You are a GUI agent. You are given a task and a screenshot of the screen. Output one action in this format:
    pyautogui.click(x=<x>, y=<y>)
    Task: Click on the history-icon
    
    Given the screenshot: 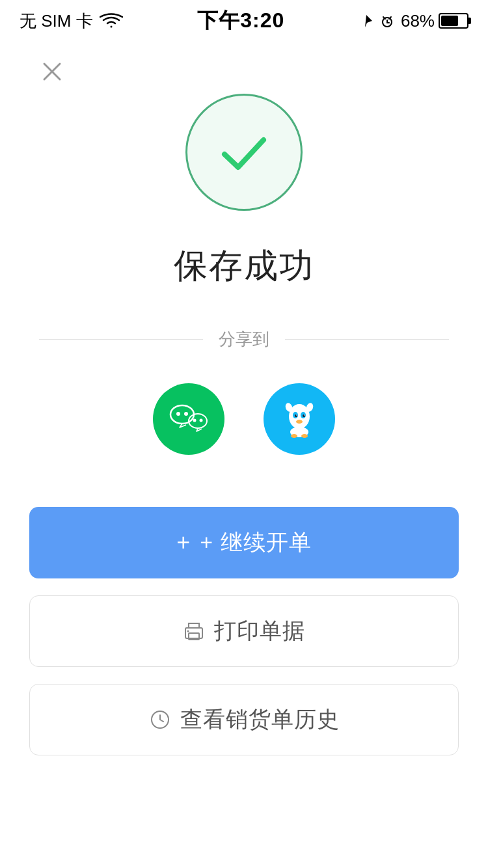 What is the action you would take?
    pyautogui.click(x=160, y=720)
    